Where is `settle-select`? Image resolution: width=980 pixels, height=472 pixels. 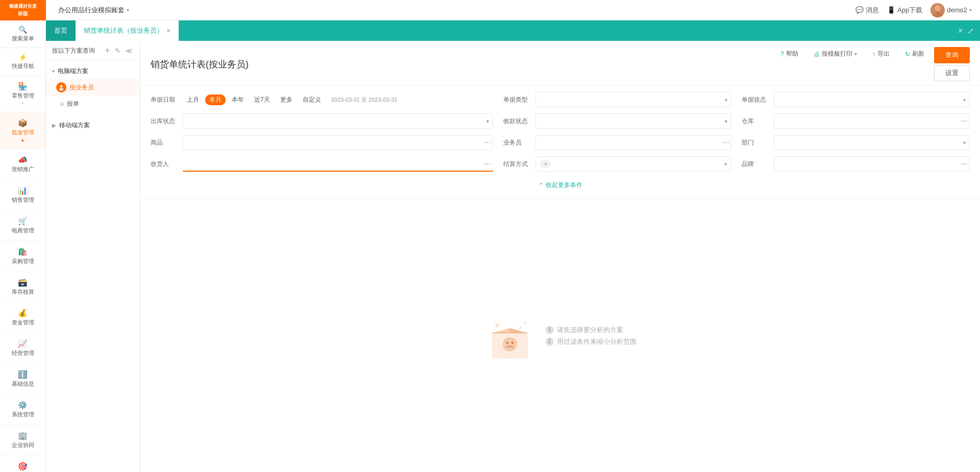 settle-select is located at coordinates (638, 164).